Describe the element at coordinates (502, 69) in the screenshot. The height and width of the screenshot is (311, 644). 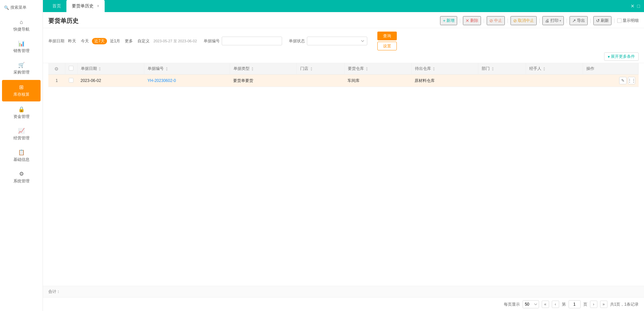
I see `col-department: 部门 ▲▼` at that location.